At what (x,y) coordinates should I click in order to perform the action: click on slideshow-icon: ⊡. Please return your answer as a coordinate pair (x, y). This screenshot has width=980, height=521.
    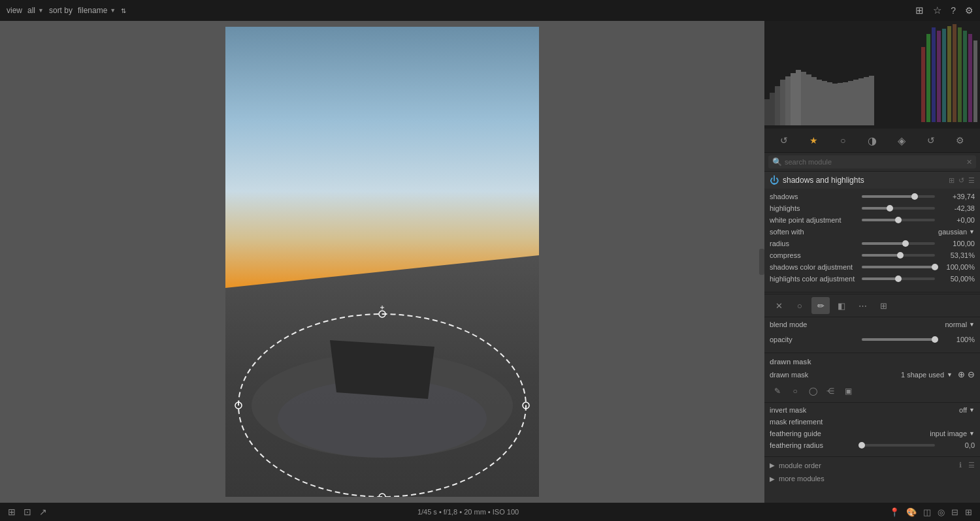
    Looking at the image, I should click on (27, 512).